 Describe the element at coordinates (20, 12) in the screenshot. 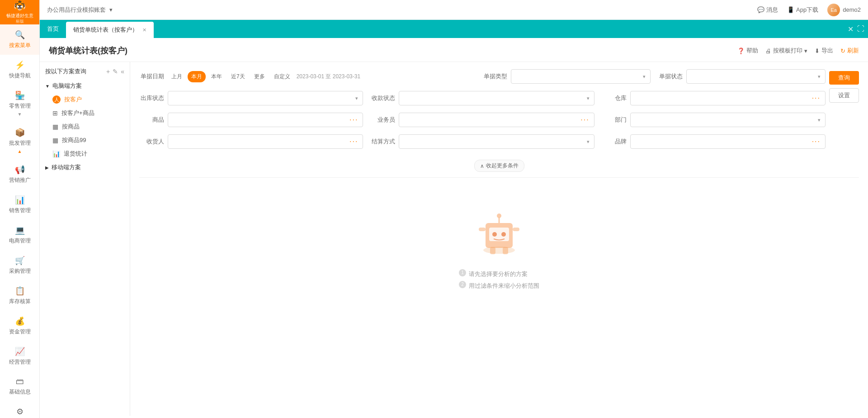

I see `app-logo: 🐯 畅捷通好生意 标版` at that location.